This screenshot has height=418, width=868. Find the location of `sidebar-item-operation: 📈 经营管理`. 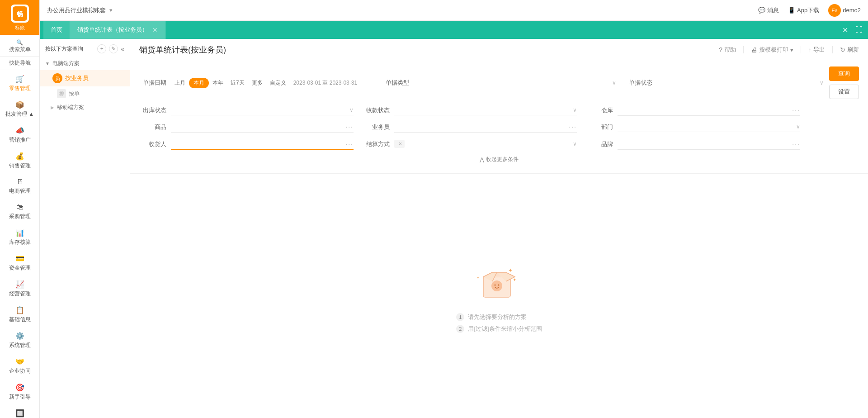

sidebar-item-operation: 📈 经营管理 is located at coordinates (20, 289).